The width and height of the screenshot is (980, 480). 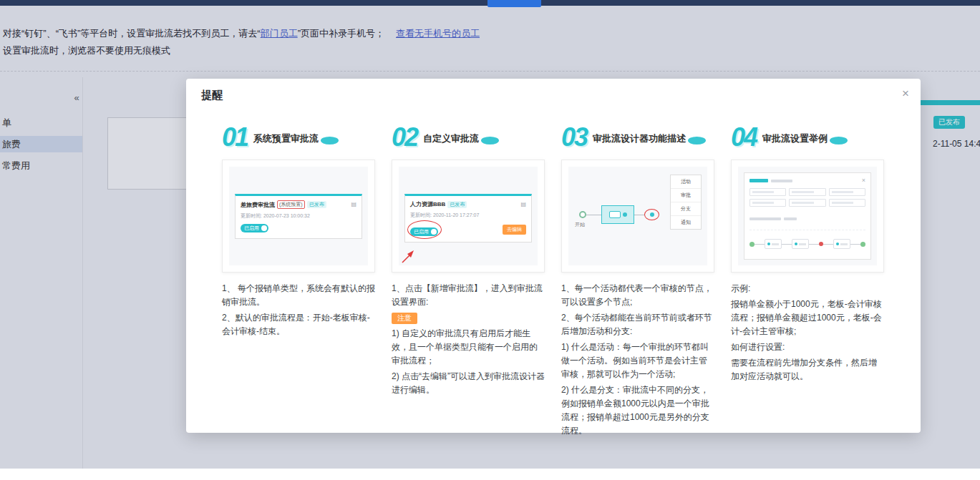 I want to click on card-2-text: 1、点击【新增审批流】，进入到审批流设置界面: 注意 1) 自定义的审批流只有启…, so click(x=468, y=339).